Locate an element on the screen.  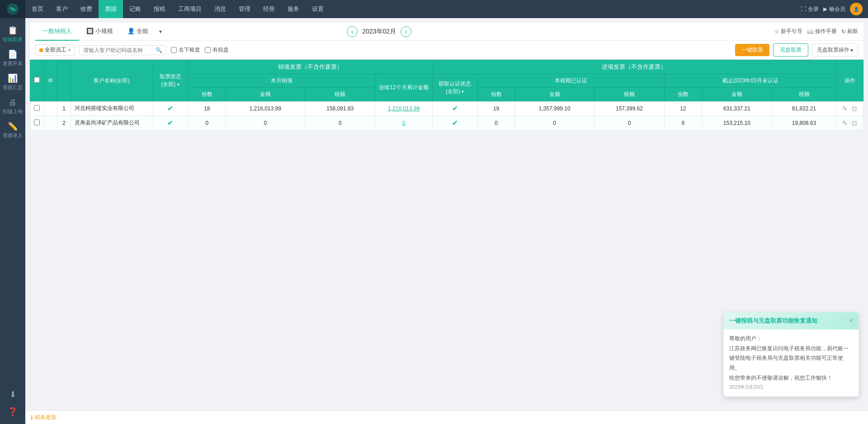
row-settings is located at coordinates (51, 109).